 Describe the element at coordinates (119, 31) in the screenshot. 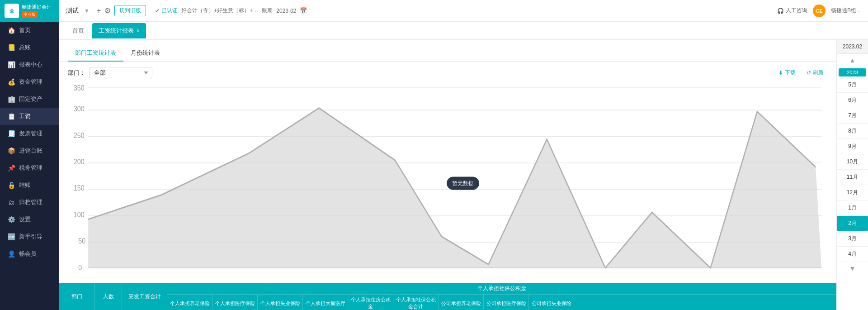

I see `tab-salary-report: 工资统计报表×` at that location.